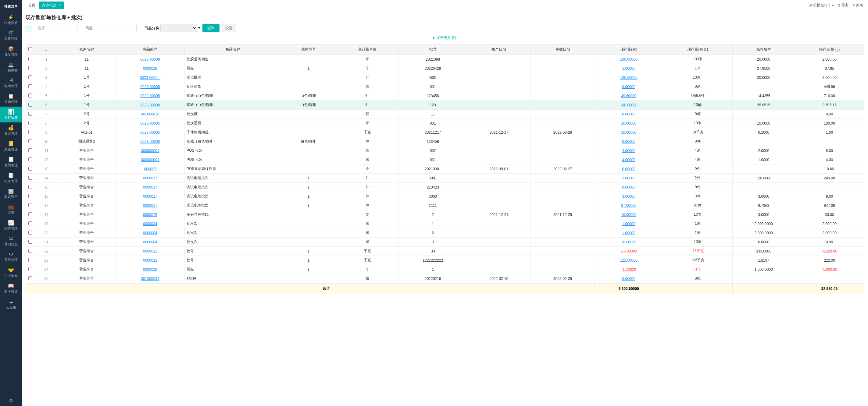  Describe the element at coordinates (150, 59) in the screenshot. I see `goods-code-link: 0023-00009` at that location.